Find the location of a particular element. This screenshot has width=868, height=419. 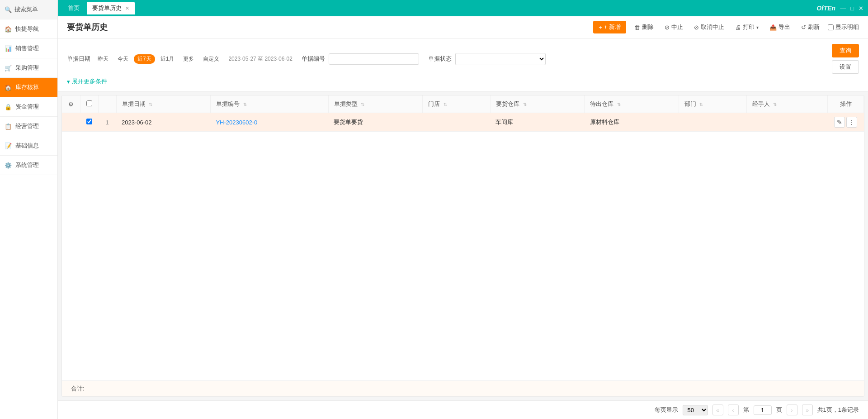

window-minimize-btn: — is located at coordinates (843, 8).